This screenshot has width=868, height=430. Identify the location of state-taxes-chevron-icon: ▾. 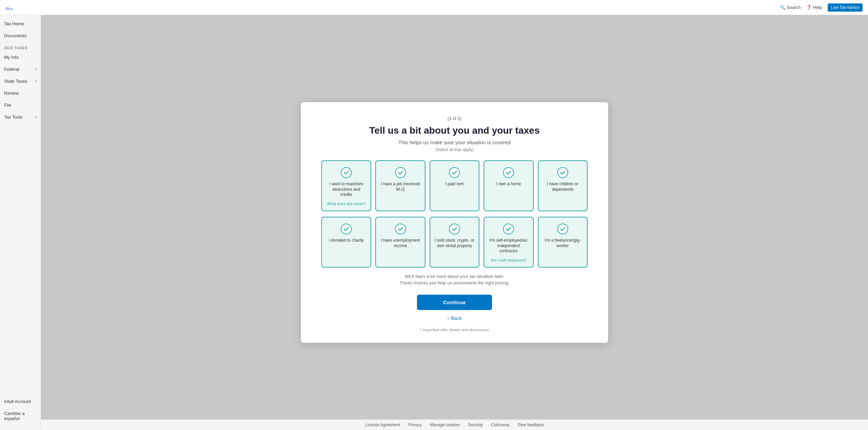
(36, 81).